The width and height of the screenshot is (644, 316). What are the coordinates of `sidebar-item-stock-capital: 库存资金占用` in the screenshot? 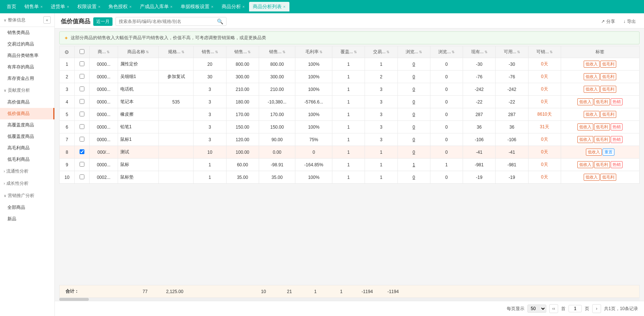 It's located at (27, 78).